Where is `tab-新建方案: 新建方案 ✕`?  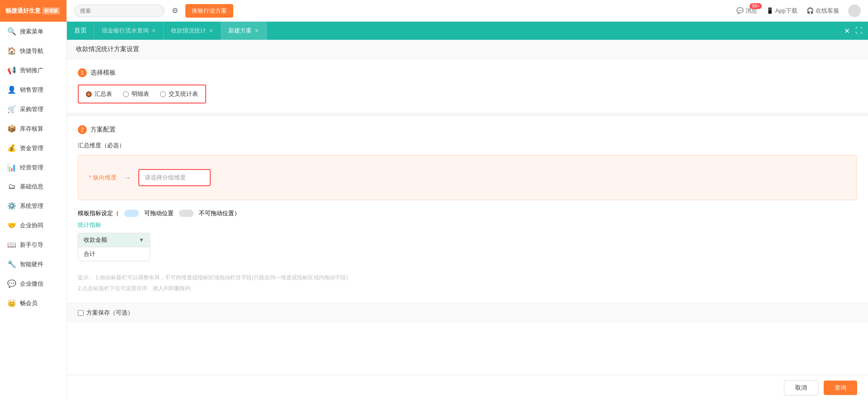
tab-新建方案: 新建方案 ✕ is located at coordinates (244, 31).